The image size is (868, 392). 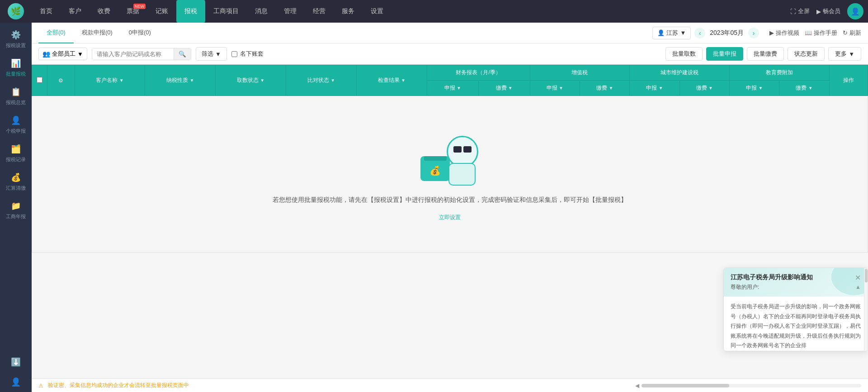 What do you see at coordinates (16, 382) in the screenshot?
I see `sidebar-item-user: 👤` at bounding box center [16, 382].